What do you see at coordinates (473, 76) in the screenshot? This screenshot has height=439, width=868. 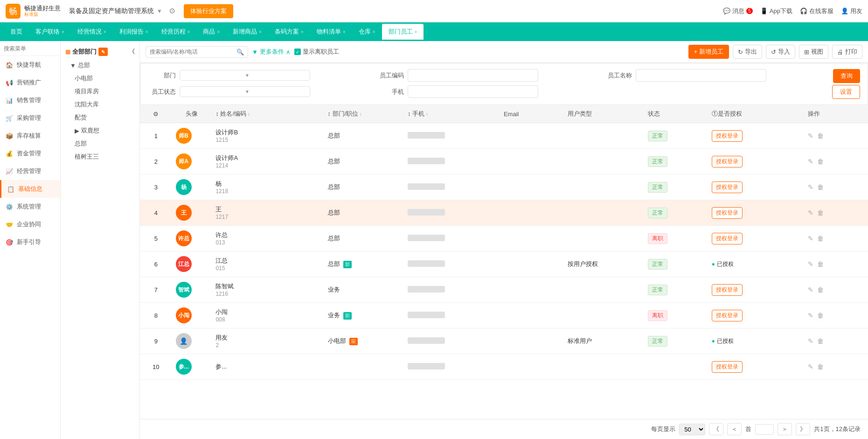 I see `emp-code-input` at bounding box center [473, 76].